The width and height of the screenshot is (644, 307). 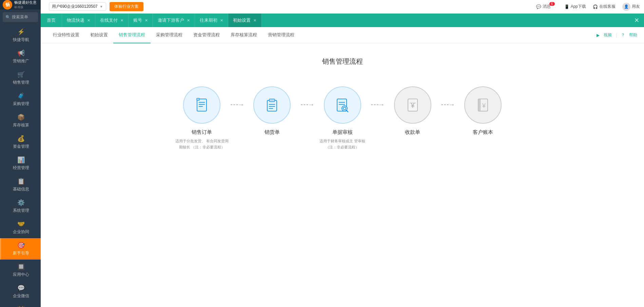 I want to click on top-bar: 畅 畅捷通好生意 标准版 用户690企业1660120507 ▼ 体验行业方案 …, so click(x=322, y=7).